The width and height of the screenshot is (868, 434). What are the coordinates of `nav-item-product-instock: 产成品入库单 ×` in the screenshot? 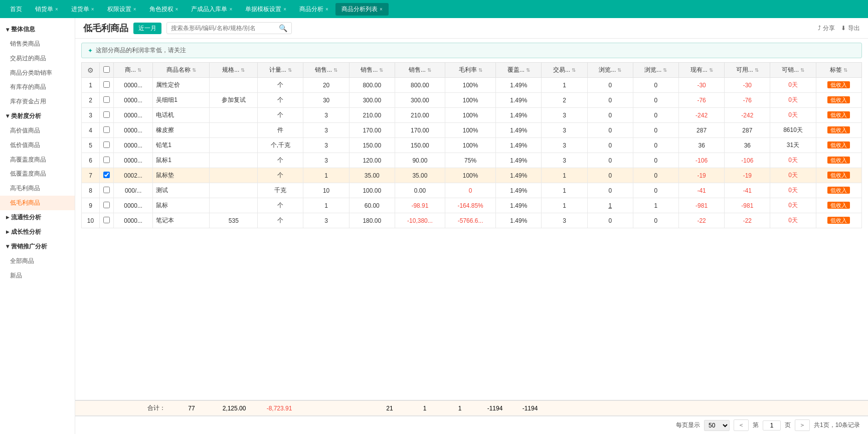 It's located at (212, 9).